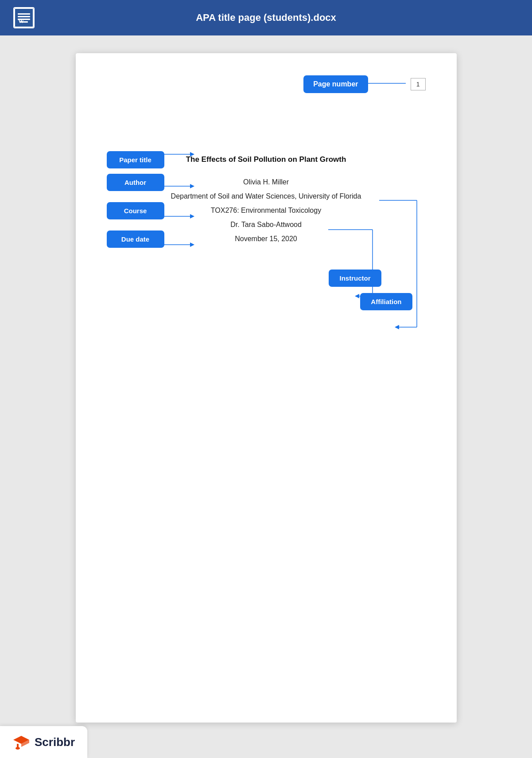 This screenshot has height=758, width=532. I want to click on page-number-value: 1, so click(418, 84).